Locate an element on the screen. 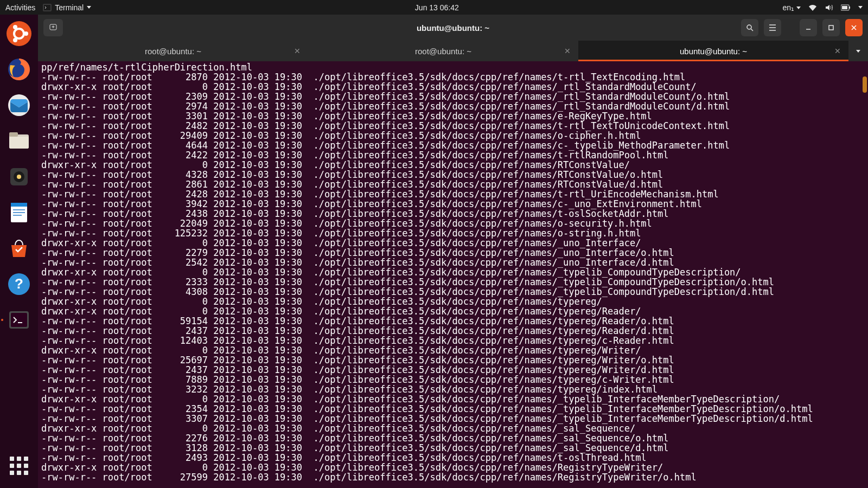 The height and width of the screenshot is (488, 868). activities-button: Activities is located at coordinates (21, 8).